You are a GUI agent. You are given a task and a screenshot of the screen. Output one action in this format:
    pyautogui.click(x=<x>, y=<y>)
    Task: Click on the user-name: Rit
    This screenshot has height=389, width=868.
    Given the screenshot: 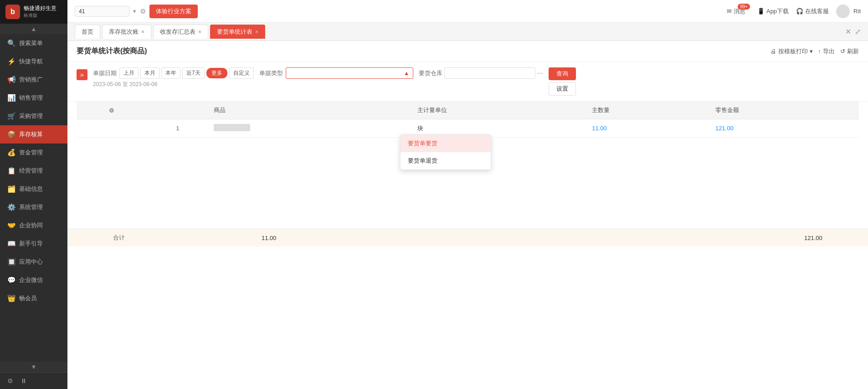 What is the action you would take?
    pyautogui.click(x=857, y=11)
    